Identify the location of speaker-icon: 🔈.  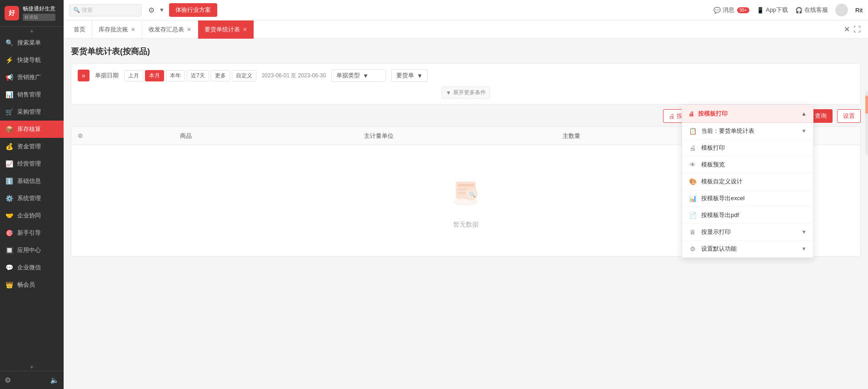
(55, 380).